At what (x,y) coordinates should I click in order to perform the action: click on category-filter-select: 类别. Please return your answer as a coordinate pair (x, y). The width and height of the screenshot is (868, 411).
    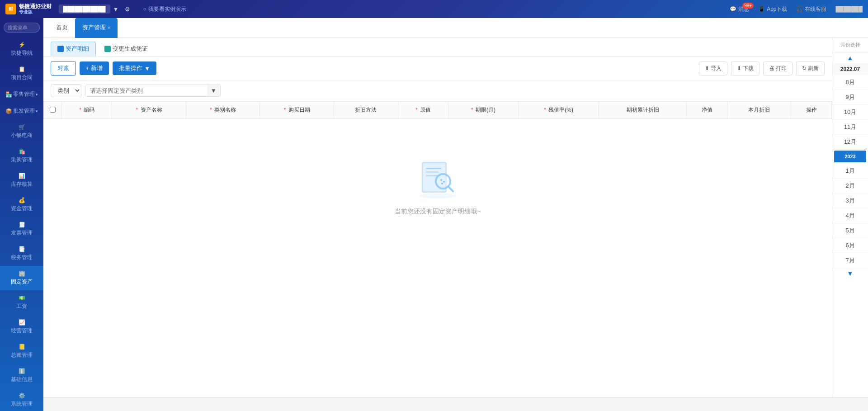
    Looking at the image, I should click on (66, 90).